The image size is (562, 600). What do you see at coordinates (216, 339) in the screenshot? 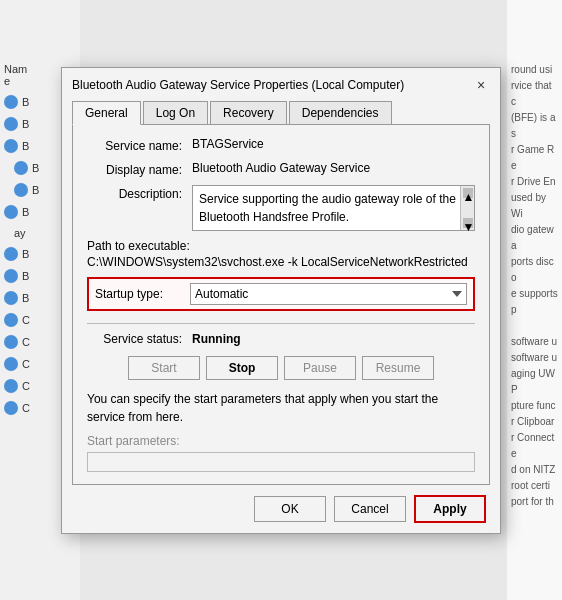
I see `service-status-value: Running` at bounding box center [216, 339].